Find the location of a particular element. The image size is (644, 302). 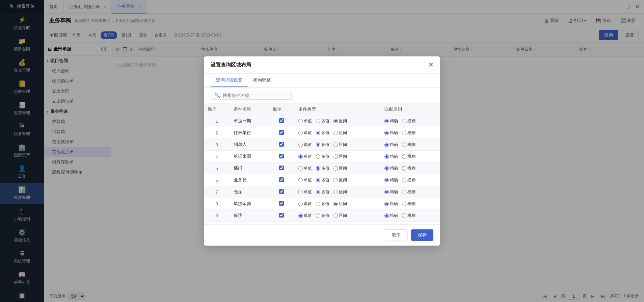

match-opt-精确-0: 精确 is located at coordinates (391, 121).